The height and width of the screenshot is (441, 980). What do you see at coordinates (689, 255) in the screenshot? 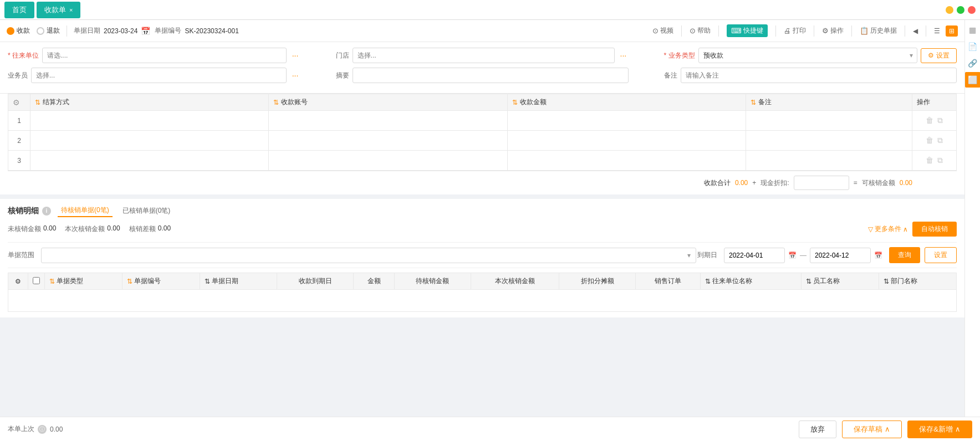
I see `filter-range-arrow: ▾` at bounding box center [689, 255].